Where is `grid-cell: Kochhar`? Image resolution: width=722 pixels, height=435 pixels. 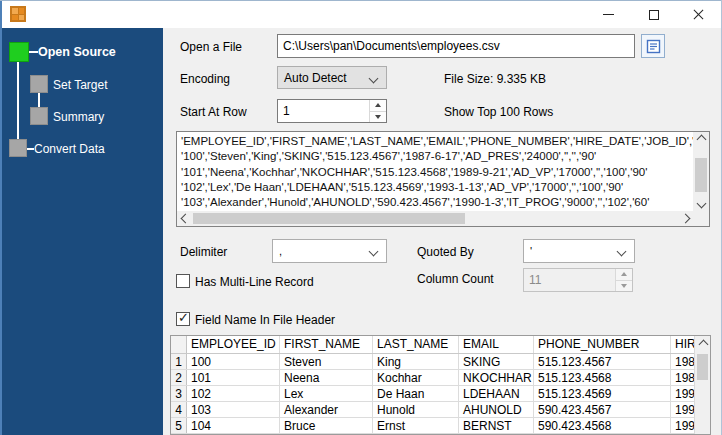
grid-cell: Kochhar is located at coordinates (416, 378).